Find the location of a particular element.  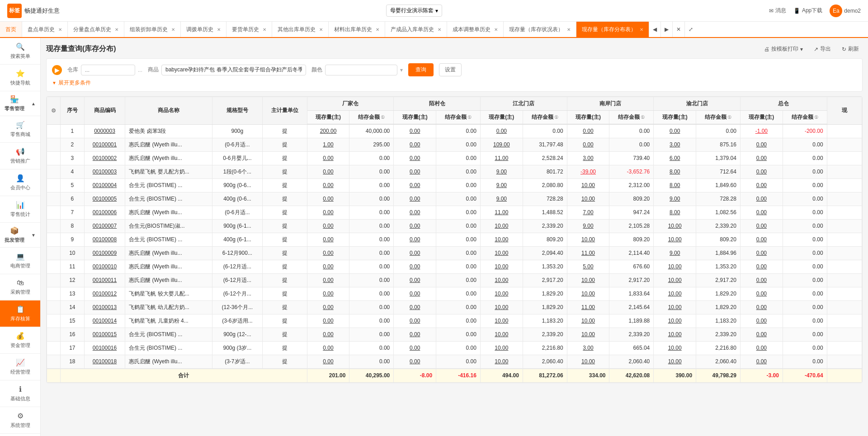

cell-yb-qty: 6.00 is located at coordinates (675, 158).